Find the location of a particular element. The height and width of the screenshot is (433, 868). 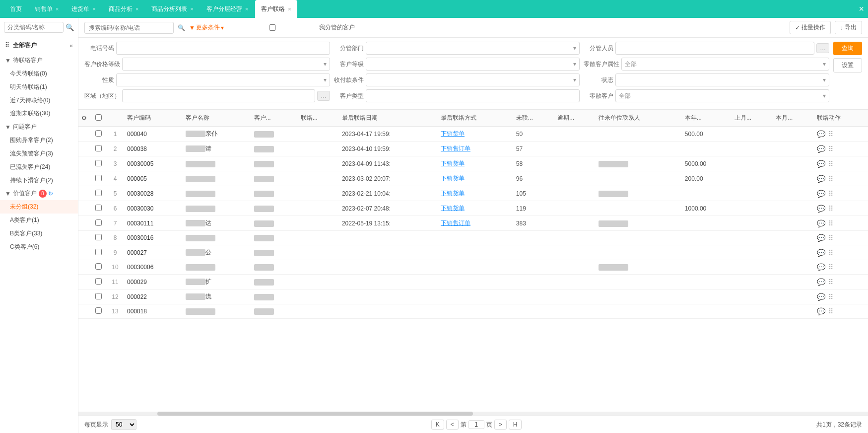

horizontal-scrollbar is located at coordinates (473, 414).